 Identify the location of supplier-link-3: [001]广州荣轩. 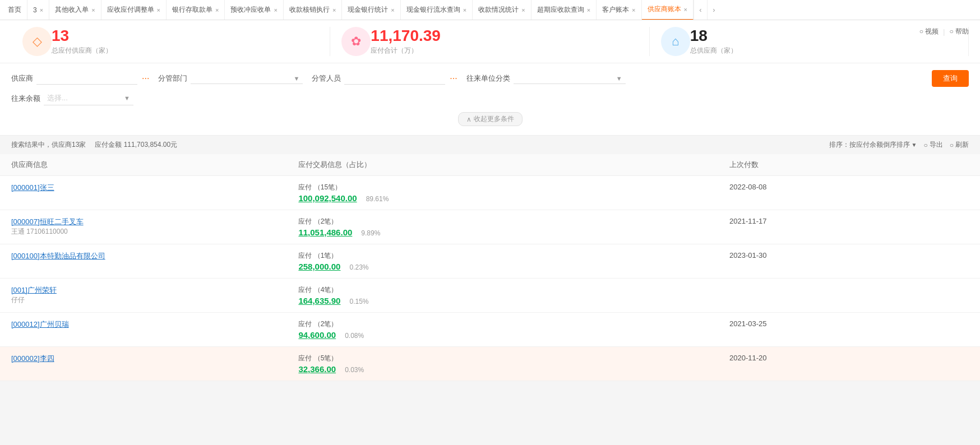
(155, 290).